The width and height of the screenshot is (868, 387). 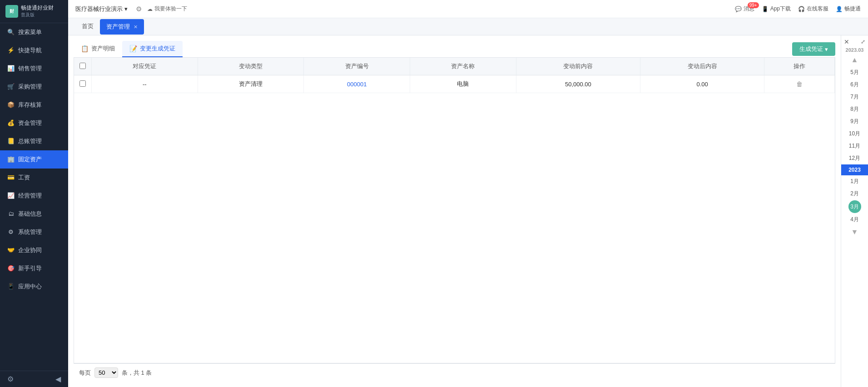 What do you see at coordinates (30, 196) in the screenshot?
I see `sidebar-label-operations: 经营管理` at bounding box center [30, 196].